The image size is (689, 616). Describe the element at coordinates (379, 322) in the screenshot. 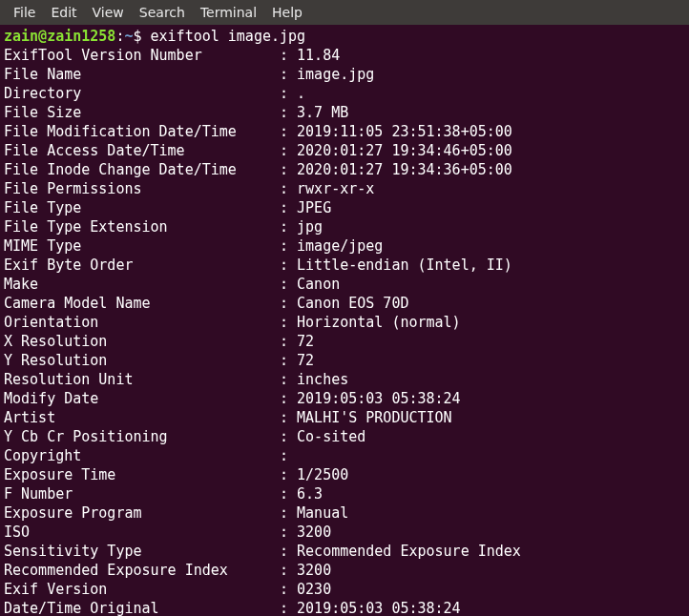

I see `output-value: Horizontal (normal)` at that location.